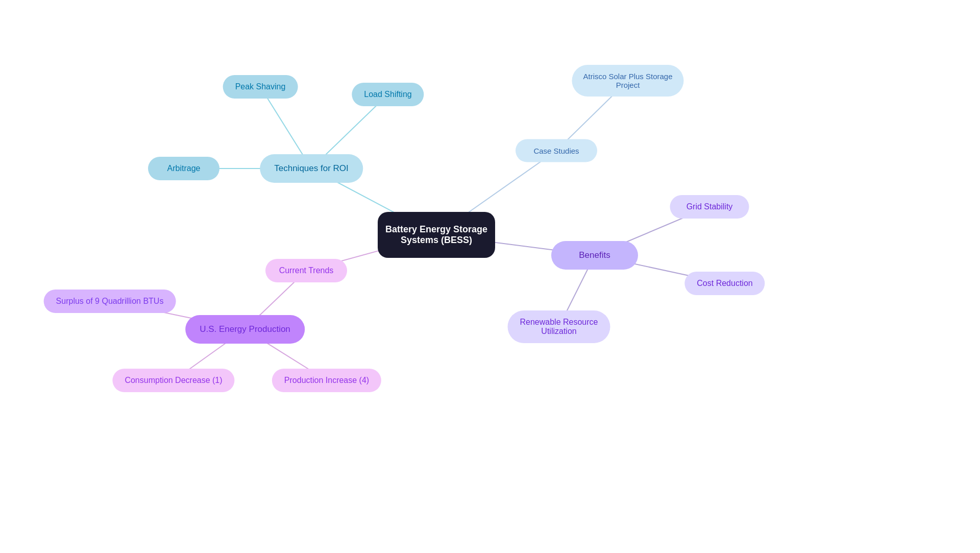  What do you see at coordinates (311, 169) in the screenshot?
I see `techniques-roi-node: Techniques for ROI` at bounding box center [311, 169].